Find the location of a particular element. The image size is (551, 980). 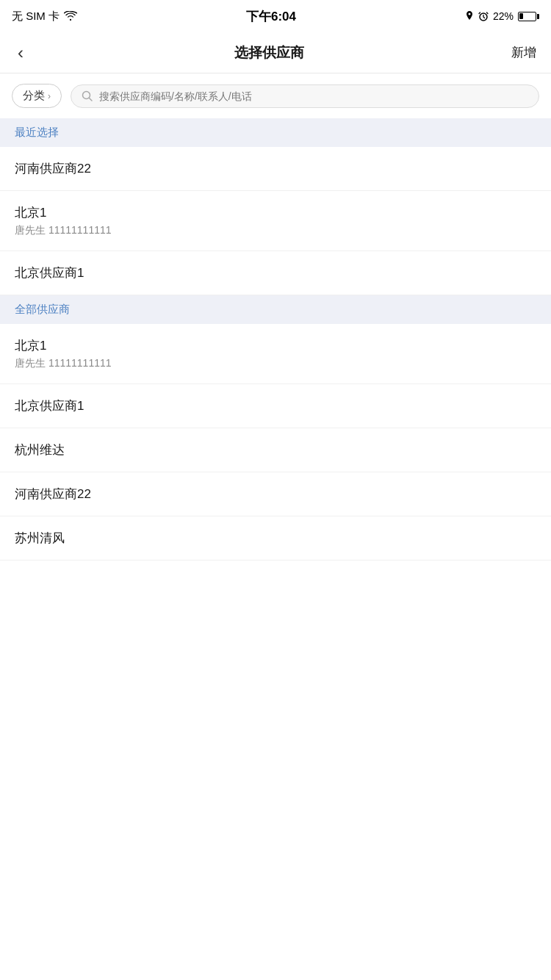

status-bar-right: 22% is located at coordinates (503, 16).